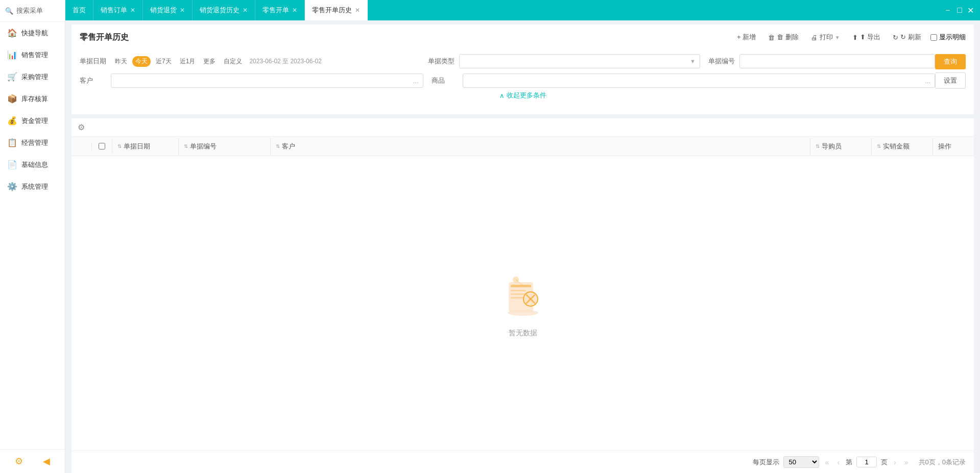 The image size is (980, 473). I want to click on export-button: ⬆ ⬆ 导出, so click(867, 37).